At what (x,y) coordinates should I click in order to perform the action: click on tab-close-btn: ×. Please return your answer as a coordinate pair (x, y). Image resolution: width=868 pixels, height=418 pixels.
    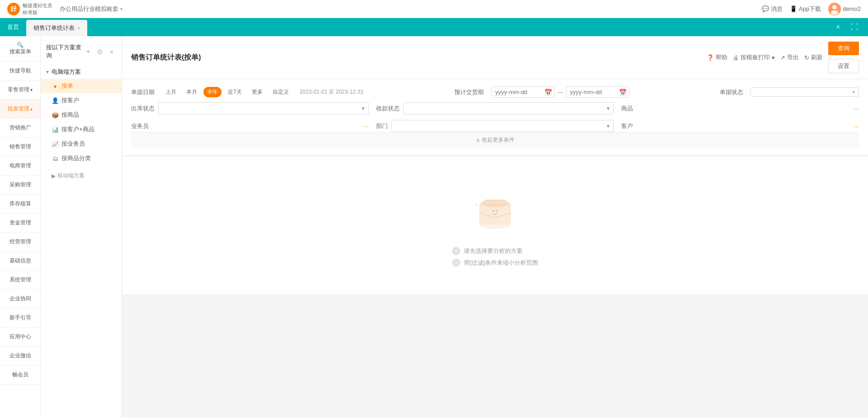
    Looking at the image, I should click on (79, 28).